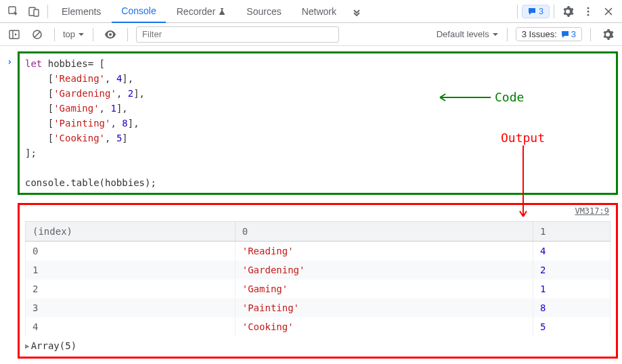  I want to click on table-row: 1'Gardening'2, so click(318, 270).